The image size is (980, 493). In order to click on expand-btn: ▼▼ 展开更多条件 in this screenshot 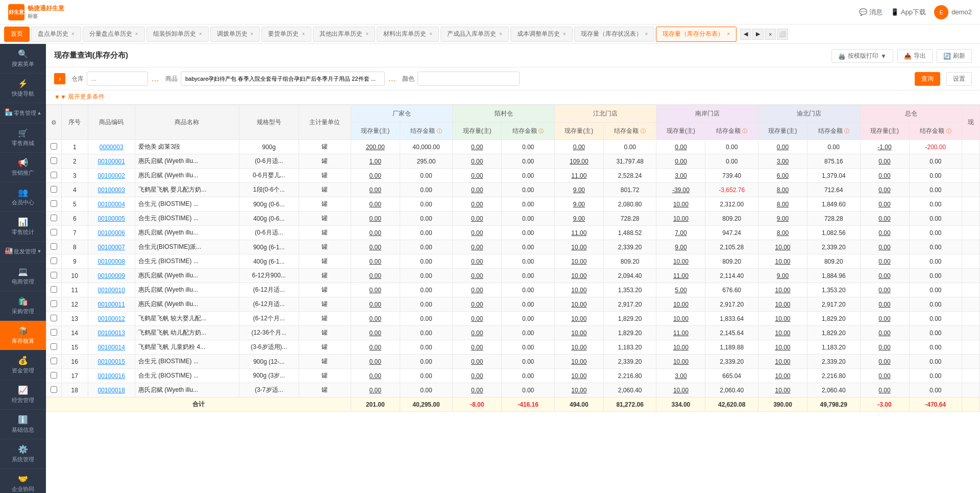, I will do `click(80, 97)`.